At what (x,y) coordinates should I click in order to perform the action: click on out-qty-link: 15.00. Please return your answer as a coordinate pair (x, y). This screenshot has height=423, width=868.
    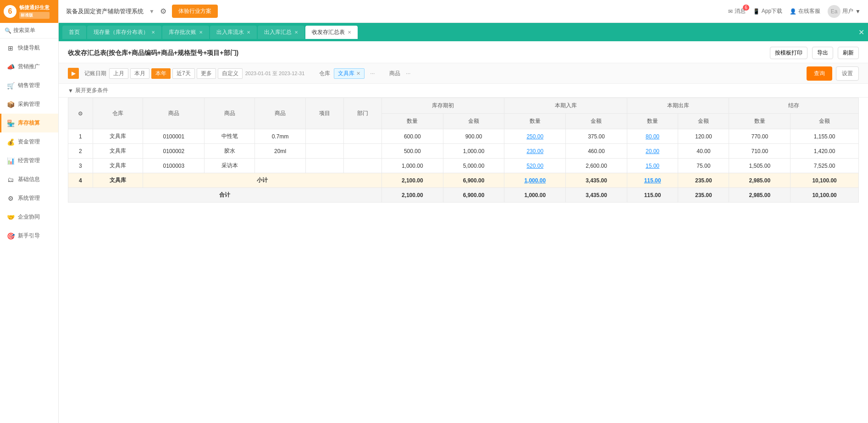
    Looking at the image, I should click on (652, 166).